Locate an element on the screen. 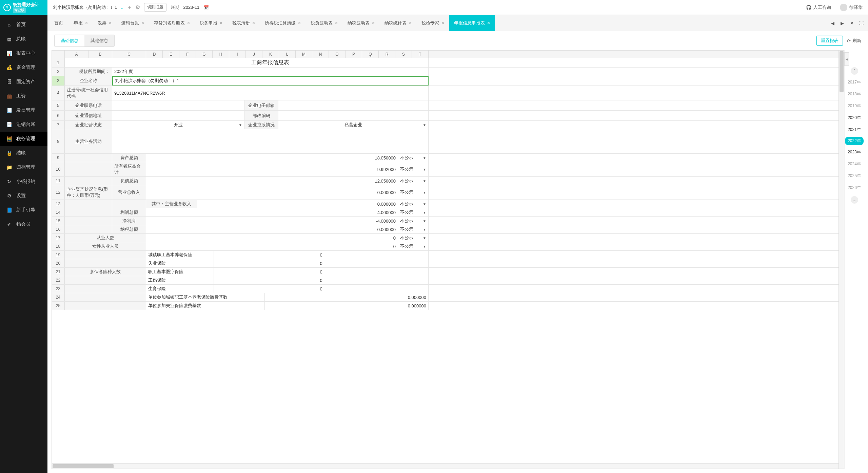 Image resolution: width=868 pixels, height=473 pixels. account-selector: 刘小艳演示账套（勿删勿动！）1 ⌄ is located at coordinates (88, 7).